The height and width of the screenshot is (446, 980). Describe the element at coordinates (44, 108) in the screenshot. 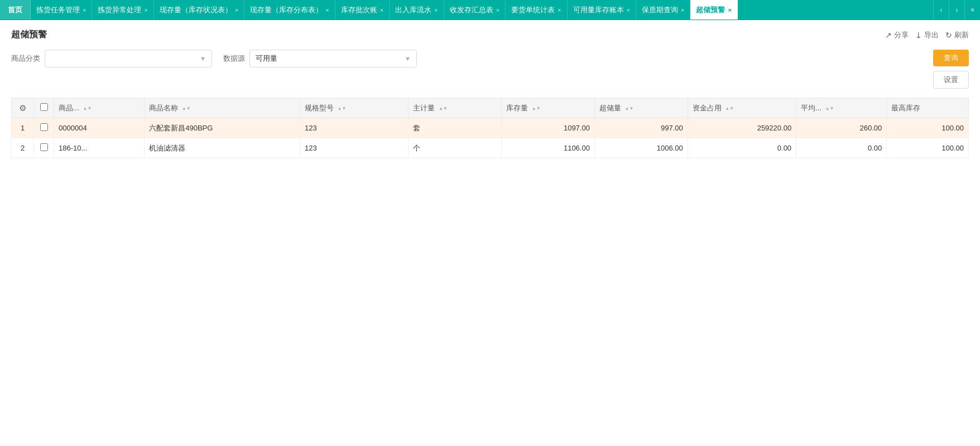

I see `col-header-checkbox` at that location.